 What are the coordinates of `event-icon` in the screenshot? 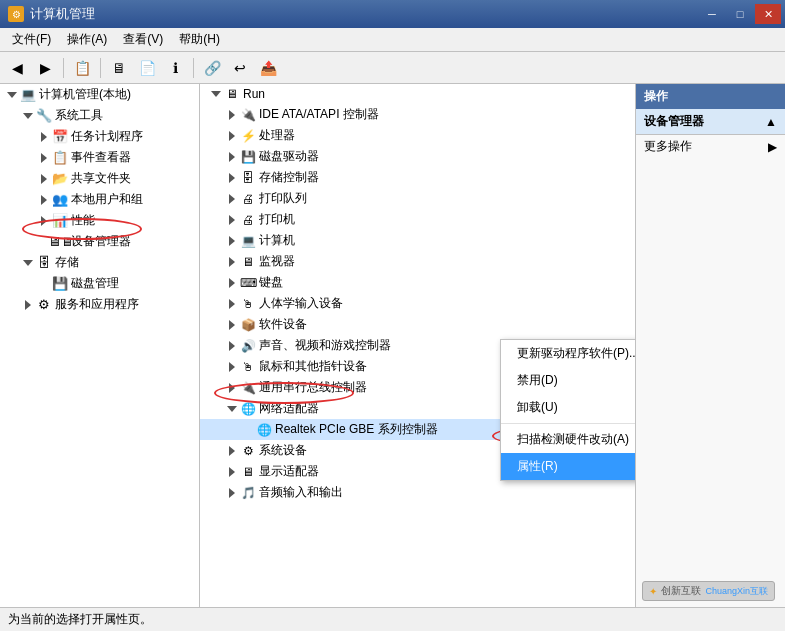 It's located at (60, 158).